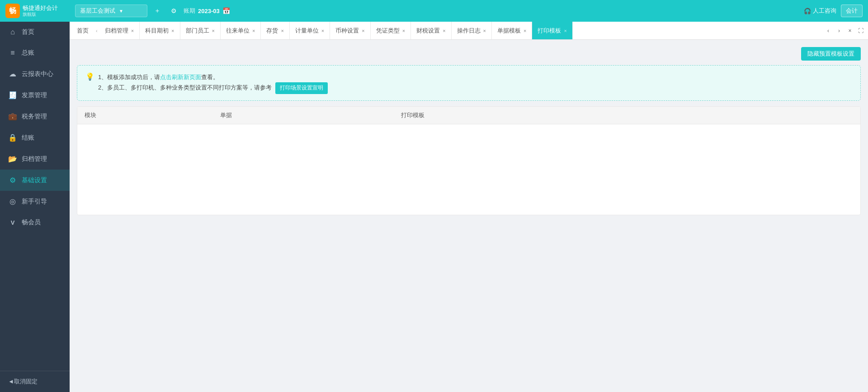 The height and width of the screenshot is (392, 868). Describe the element at coordinates (311, 115) in the screenshot. I see `col-document: 单据` at that location.